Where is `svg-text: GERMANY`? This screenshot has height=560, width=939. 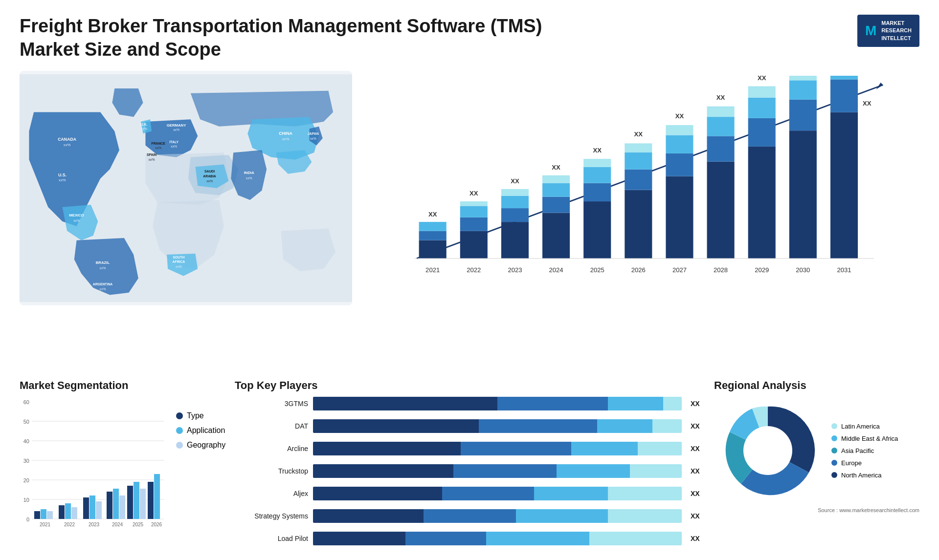 svg-text: GERMANY is located at coordinates (177, 125).